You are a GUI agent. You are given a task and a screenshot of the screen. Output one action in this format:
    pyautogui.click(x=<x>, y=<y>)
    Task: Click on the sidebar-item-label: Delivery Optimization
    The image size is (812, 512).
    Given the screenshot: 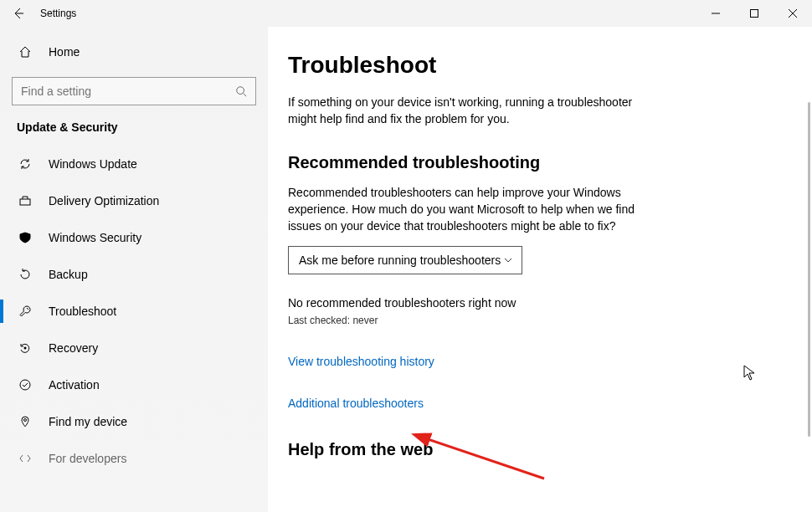 What is the action you would take?
    pyautogui.click(x=104, y=201)
    